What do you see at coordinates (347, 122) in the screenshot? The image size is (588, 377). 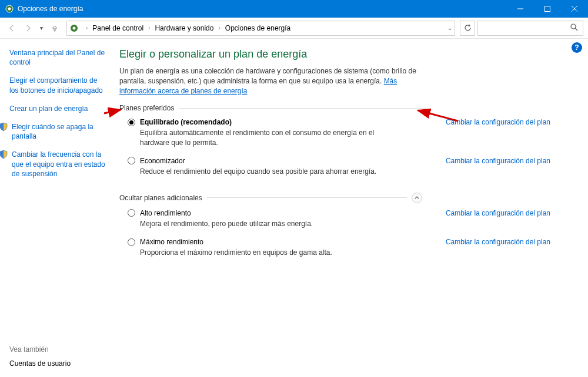 I see `plan-row-balanced: Equilibrado (recomendado) Cambiar la con…` at bounding box center [347, 122].